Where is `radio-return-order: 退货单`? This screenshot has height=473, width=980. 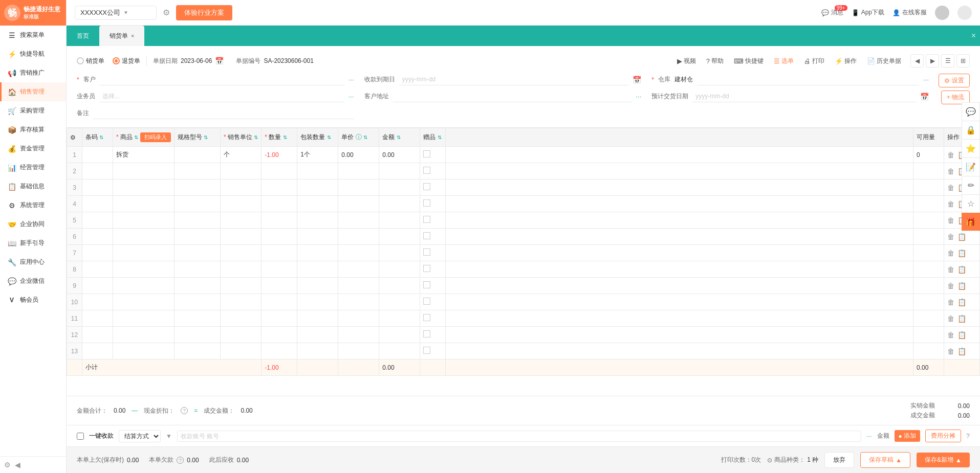
radio-return-order: 退货单 is located at coordinates (126, 61).